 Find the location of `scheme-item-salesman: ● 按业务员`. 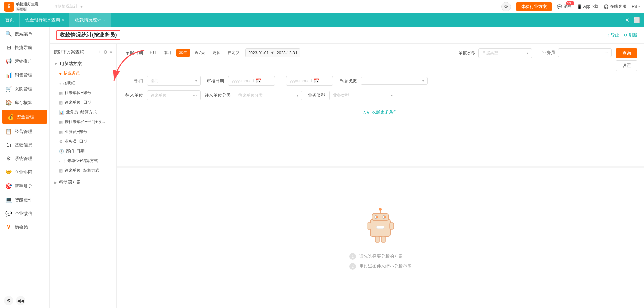

scheme-item-salesman: ● 按业务员 is located at coordinates (83, 73).